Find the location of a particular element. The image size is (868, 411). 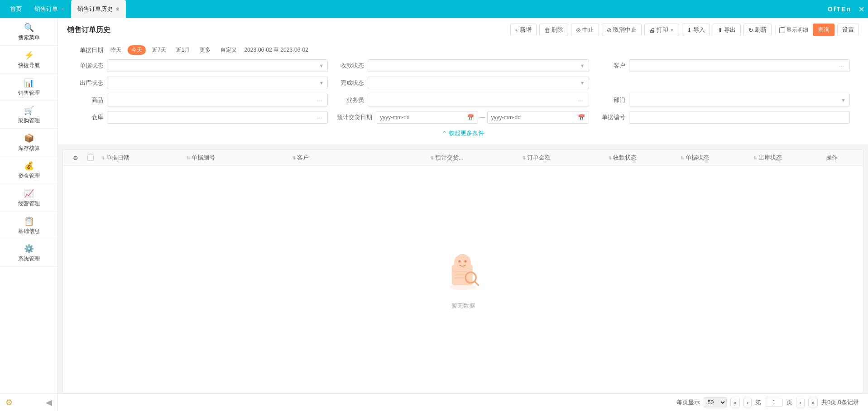

filter-expected-date-label: 预计交货日期 is located at coordinates (355, 117).